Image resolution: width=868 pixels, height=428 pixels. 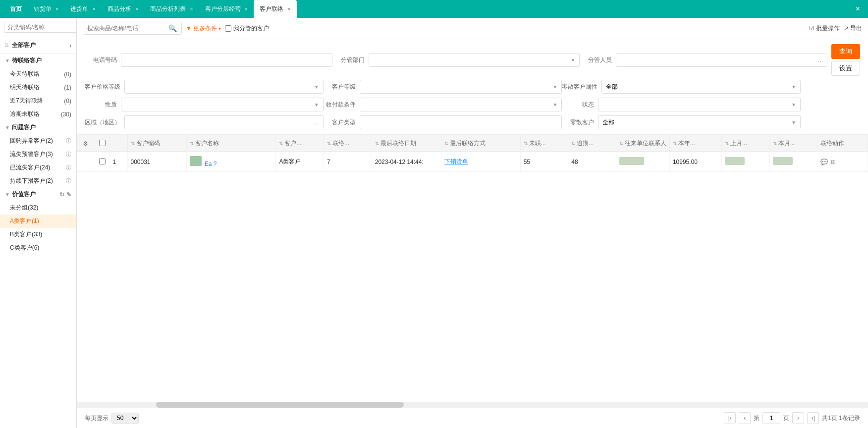 What do you see at coordinates (813, 418) in the screenshot?
I see `last-page-btn: ›|` at bounding box center [813, 418].